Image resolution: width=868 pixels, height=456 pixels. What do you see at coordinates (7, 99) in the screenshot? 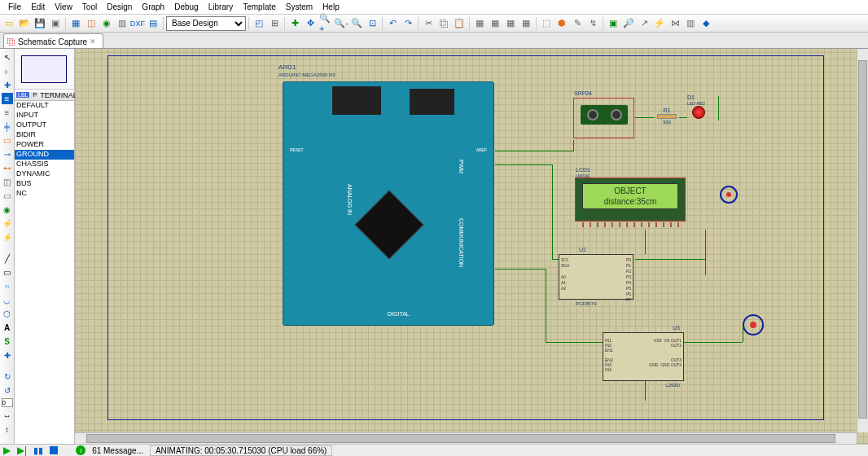
I see `label-mode-icon: ≡` at bounding box center [7, 99].